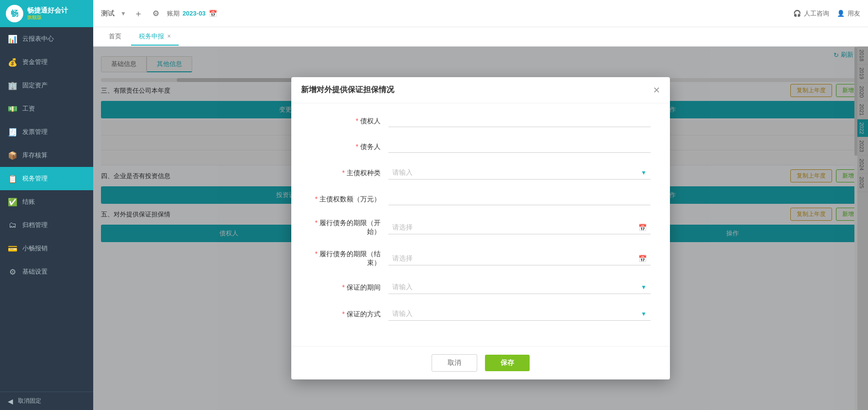  Describe the element at coordinates (643, 228) in the screenshot. I see `date-start-calendar-icon: 📅` at that location.